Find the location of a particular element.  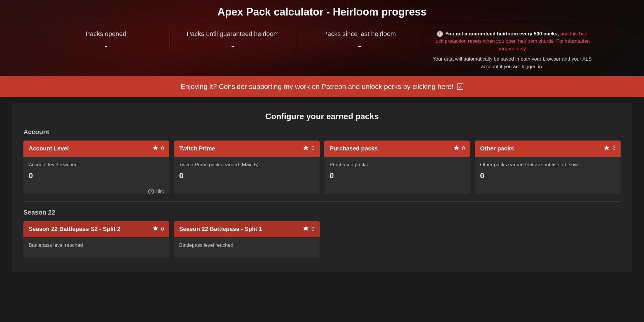

purchased-packs-card: Purchased packs 0 Purchased packs 0 is located at coordinates (397, 167).